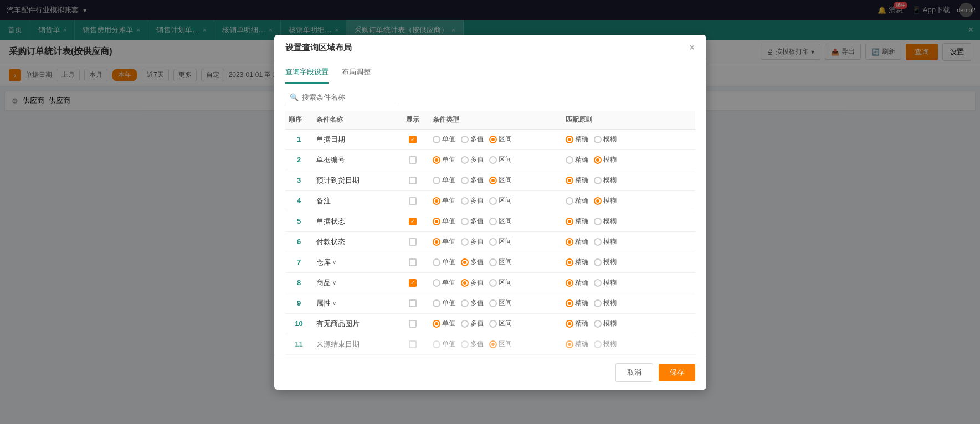  What do you see at coordinates (355, 116) in the screenshot?
I see `col-name-header: 条件名称` at bounding box center [355, 116].